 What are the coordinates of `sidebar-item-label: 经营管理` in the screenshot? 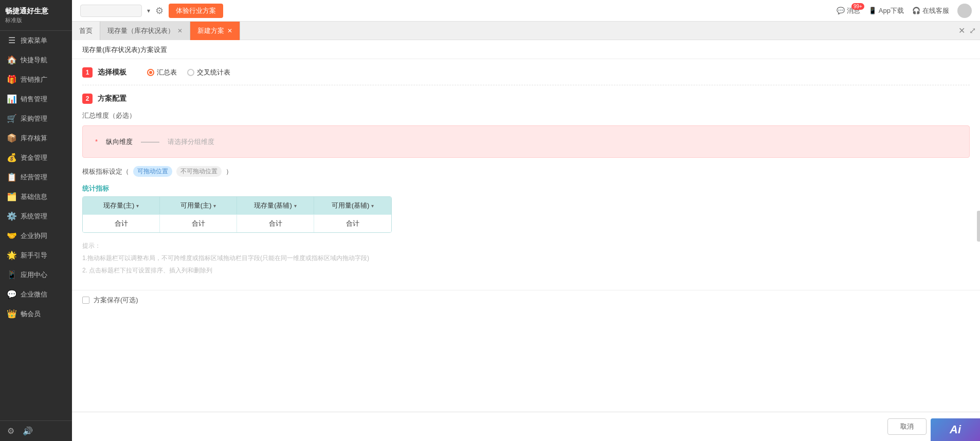 It's located at (34, 177).